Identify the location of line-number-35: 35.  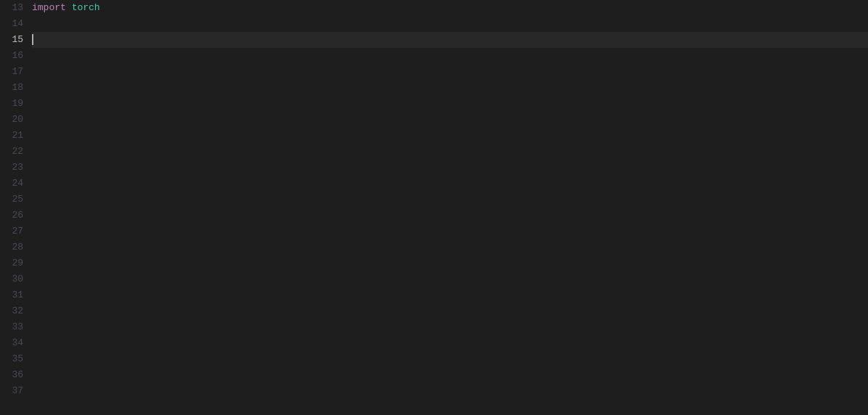
(15, 359).